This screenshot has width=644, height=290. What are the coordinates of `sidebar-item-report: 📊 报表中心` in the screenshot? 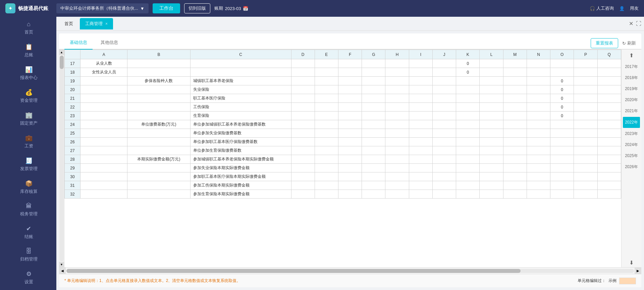 It's located at (28, 73).